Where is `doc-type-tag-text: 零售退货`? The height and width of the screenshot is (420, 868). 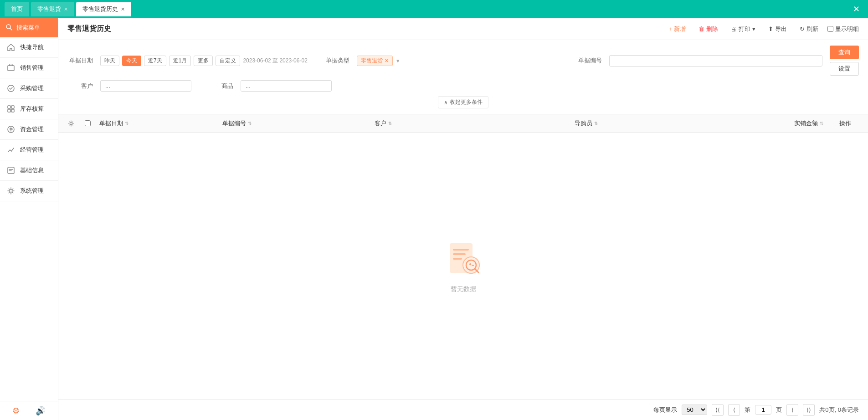
doc-type-tag-text: 零售退货 is located at coordinates (372, 61).